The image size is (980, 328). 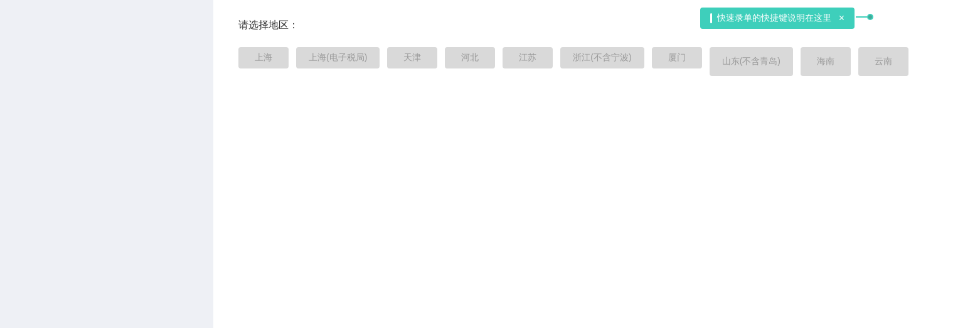 I want to click on region-button-0: 上海, so click(x=264, y=58).